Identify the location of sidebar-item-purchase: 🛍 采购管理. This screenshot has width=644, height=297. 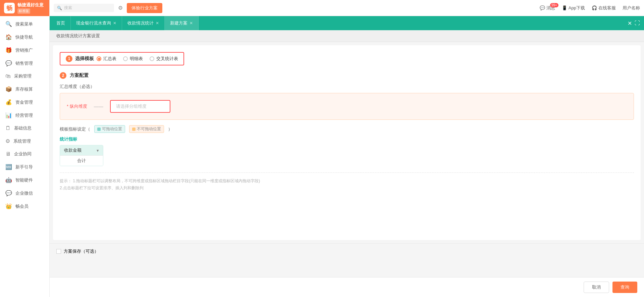
(25, 76).